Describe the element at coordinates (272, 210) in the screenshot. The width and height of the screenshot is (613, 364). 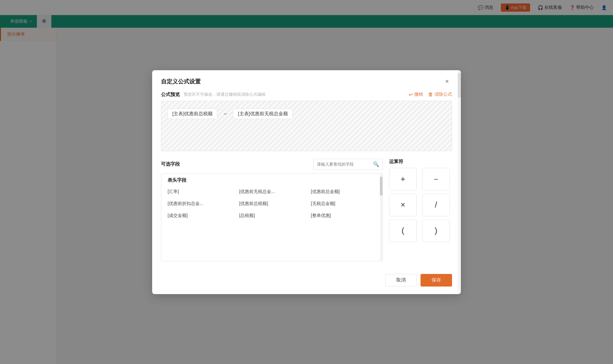
I see `fields-panel: 可选字段 🔍 表头字段 [汇率][优惠前无税总金...[优惠前总金额][优惠前折…` at that location.